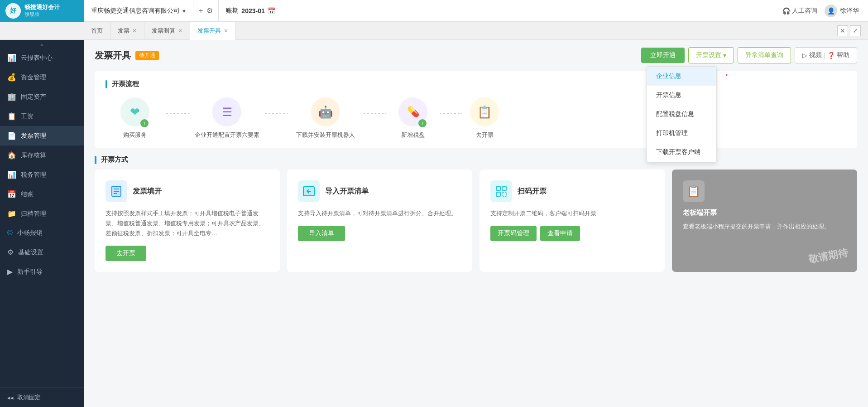 This screenshot has width=868, height=407. Describe the element at coordinates (42, 272) in the screenshot. I see `sidebar-item-guide: ▶ 新手引导` at that location.